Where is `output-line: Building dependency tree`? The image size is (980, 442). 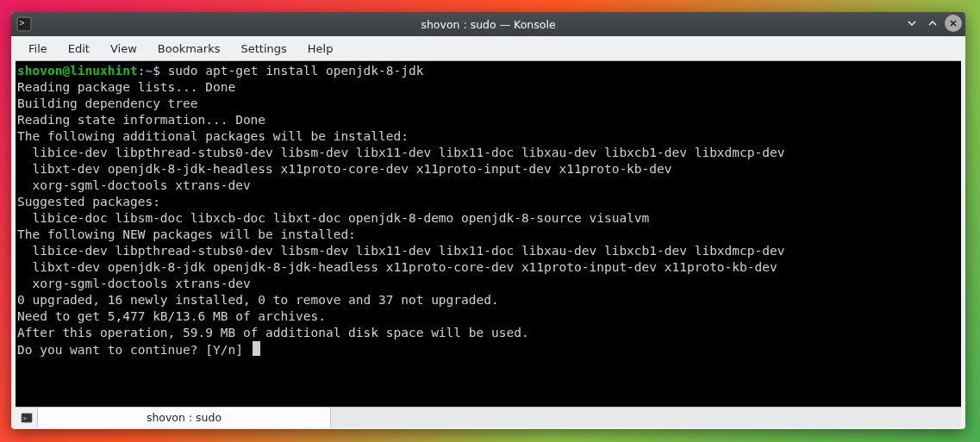
output-line: Building dependency tree is located at coordinates (108, 103).